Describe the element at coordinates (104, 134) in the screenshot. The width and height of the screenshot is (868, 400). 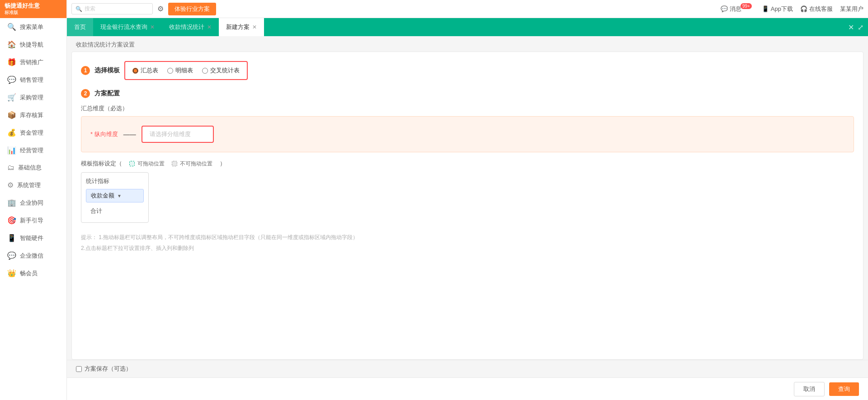
I see `vertical-dim-label: * 纵向维度` at that location.